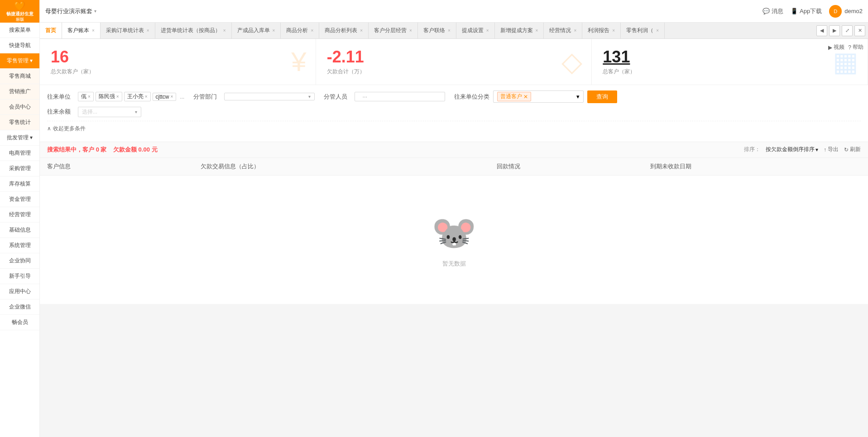 The width and height of the screenshot is (868, 437). Describe the element at coordinates (20, 246) in the screenshot. I see `sidebar-item-system: 系统管理` at that location.